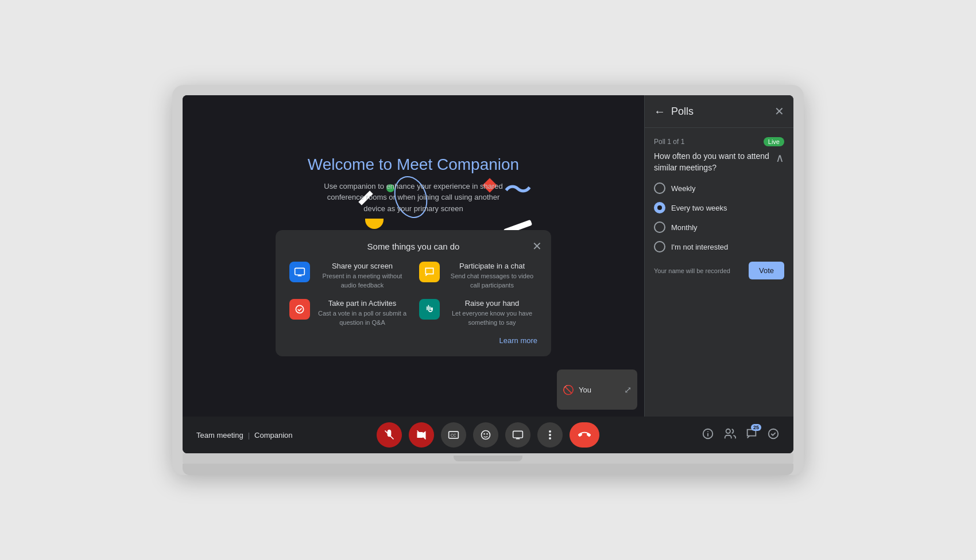 The width and height of the screenshot is (976, 560). I want to click on raise-hand-icon, so click(429, 309).